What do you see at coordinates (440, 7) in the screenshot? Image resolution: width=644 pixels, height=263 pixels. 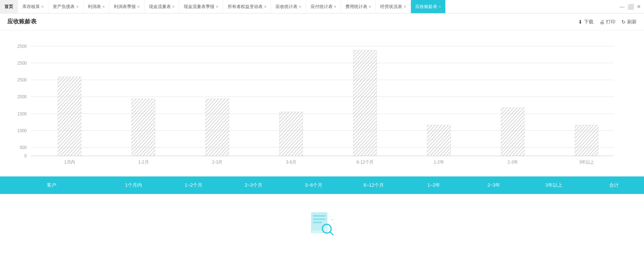 I see `tab-close-ar-aging: ×` at bounding box center [440, 7].